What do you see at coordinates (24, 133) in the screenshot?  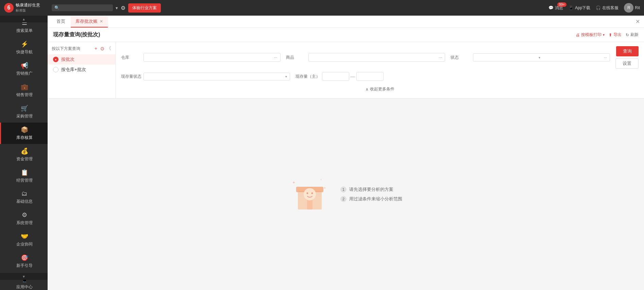 I see `sidebar-item-inventory: 📦 库存核算` at bounding box center [24, 133].